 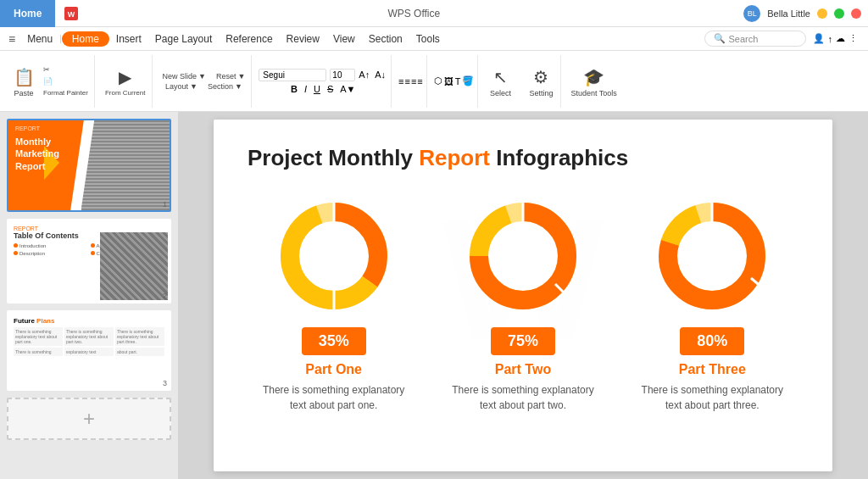 What do you see at coordinates (71, 14) in the screenshot?
I see `wps-logo: W` at bounding box center [71, 14].